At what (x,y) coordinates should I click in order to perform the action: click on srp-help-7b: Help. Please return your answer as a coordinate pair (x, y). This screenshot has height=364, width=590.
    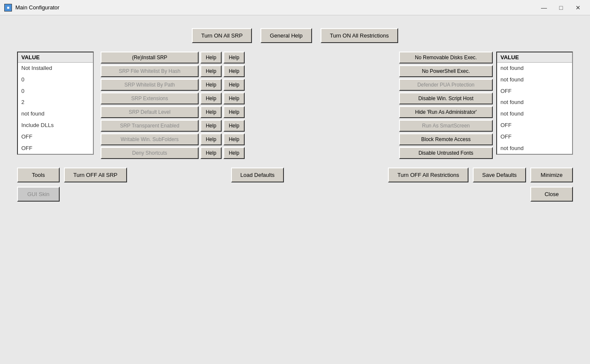
    Looking at the image, I should click on (234, 153).